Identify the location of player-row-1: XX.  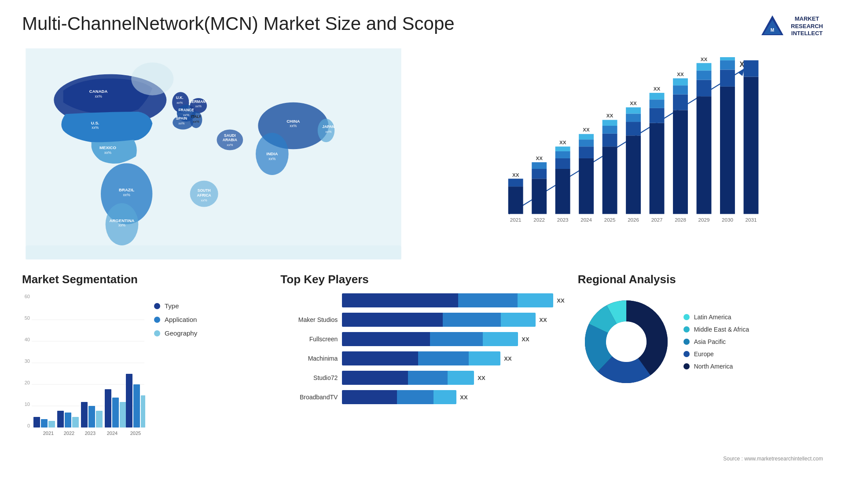
(422, 300).